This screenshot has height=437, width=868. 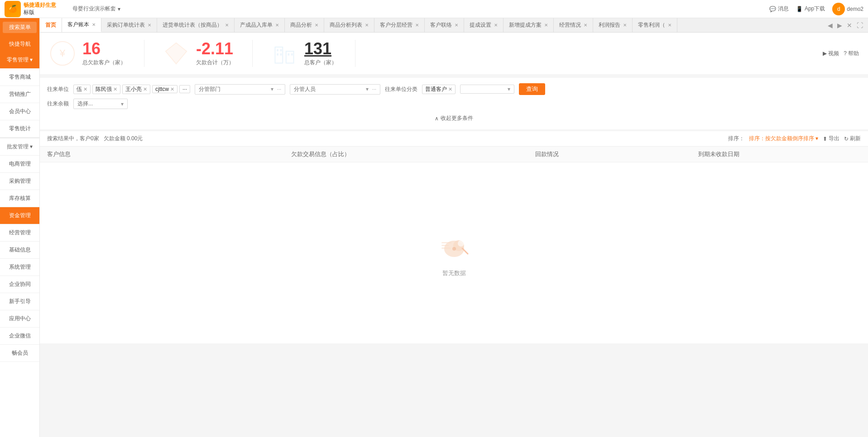 What do you see at coordinates (20, 95) in the screenshot?
I see `sidebar-item-marketing: 营销推广` at bounding box center [20, 95].